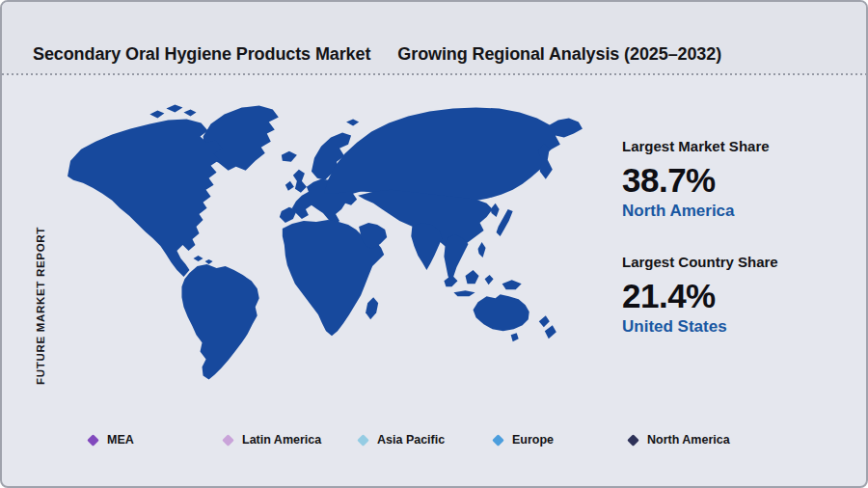  Describe the element at coordinates (502, 312) in the screenshot. I see `map-australia` at that location.